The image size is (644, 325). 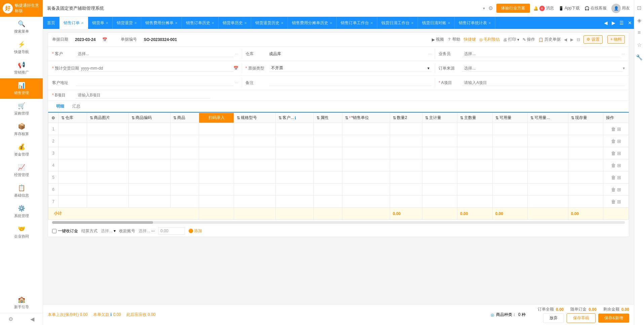 What do you see at coordinates (270, 23) in the screenshot?
I see `tab-return-history: 销货退货历史 ✕` at bounding box center [270, 23].